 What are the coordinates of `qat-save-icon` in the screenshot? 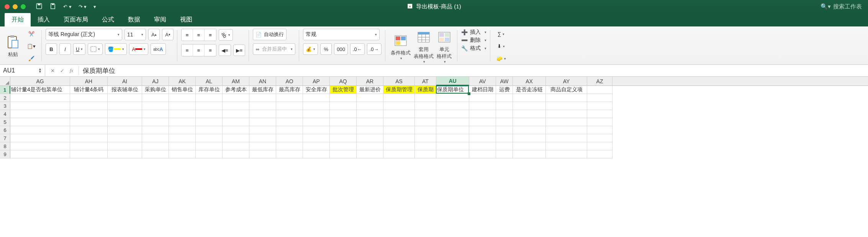 It's located at (53, 7).